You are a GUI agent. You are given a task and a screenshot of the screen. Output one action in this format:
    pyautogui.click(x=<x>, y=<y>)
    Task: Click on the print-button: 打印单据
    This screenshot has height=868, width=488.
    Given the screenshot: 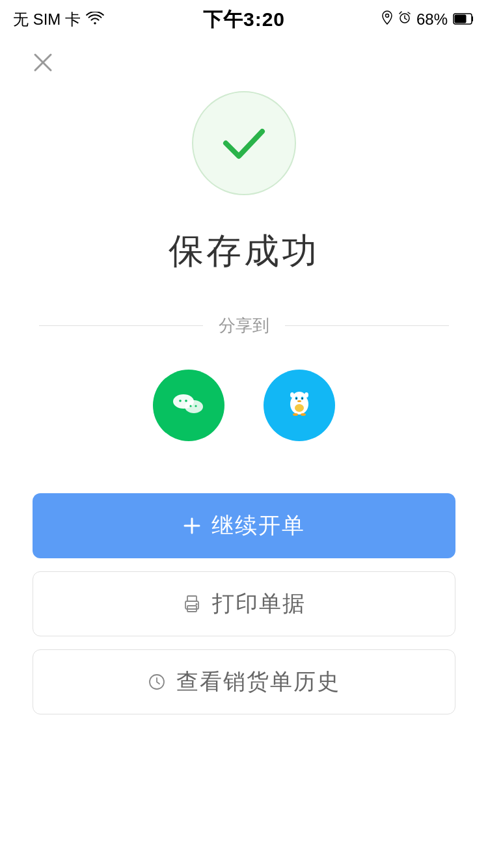 What is the action you would take?
    pyautogui.click(x=244, y=604)
    